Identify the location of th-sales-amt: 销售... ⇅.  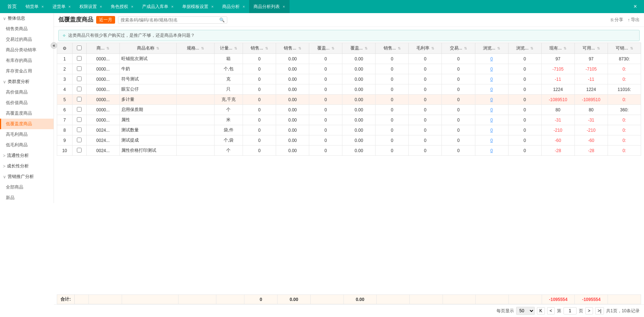
(293, 48).